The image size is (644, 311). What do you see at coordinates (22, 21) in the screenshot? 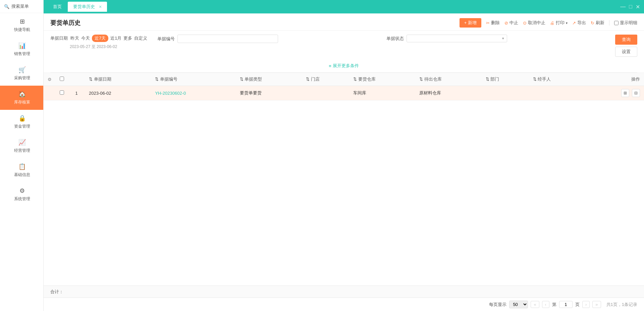
I see `quick-nav-icon: ⊞` at bounding box center [22, 21].